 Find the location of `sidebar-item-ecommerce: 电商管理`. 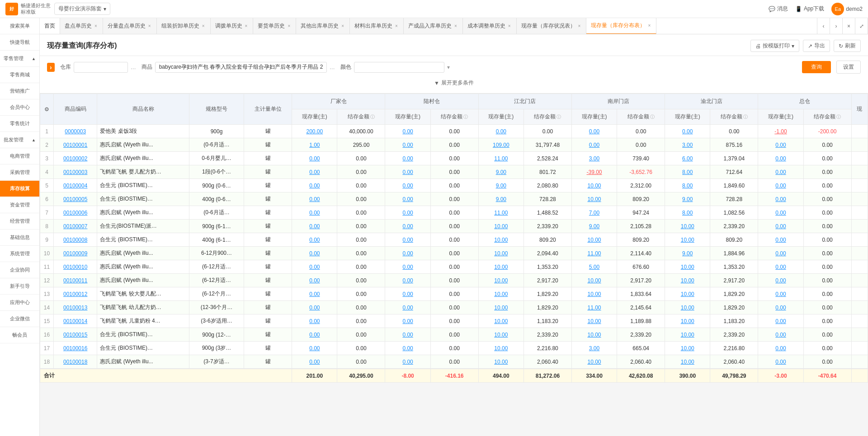

sidebar-item-ecommerce: 电商管理 is located at coordinates (20, 156).